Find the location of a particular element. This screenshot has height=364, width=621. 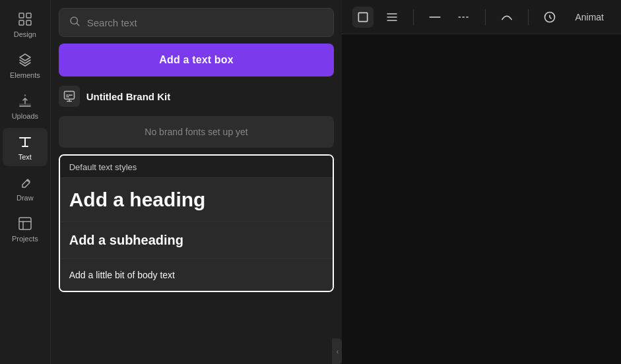

dash1-toolbar-btn is located at coordinates (435, 17).